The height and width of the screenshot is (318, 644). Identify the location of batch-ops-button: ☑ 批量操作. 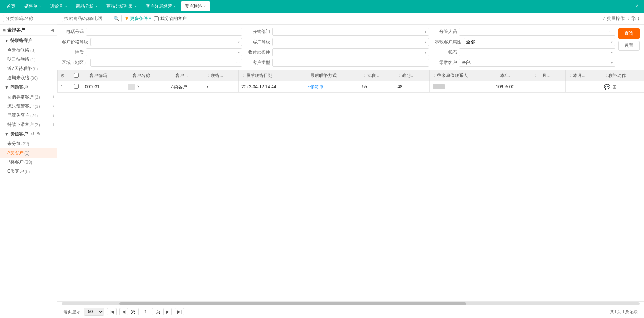
(613, 18).